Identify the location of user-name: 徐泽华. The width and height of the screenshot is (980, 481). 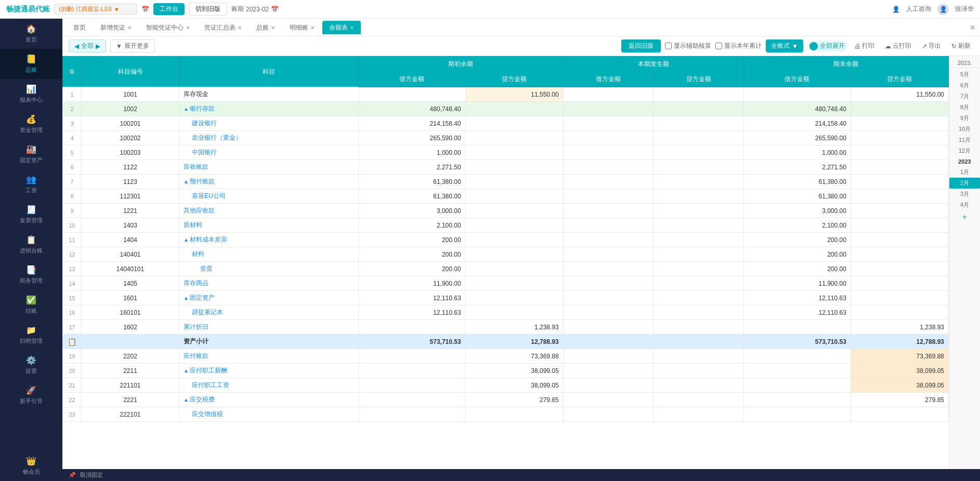
(964, 9).